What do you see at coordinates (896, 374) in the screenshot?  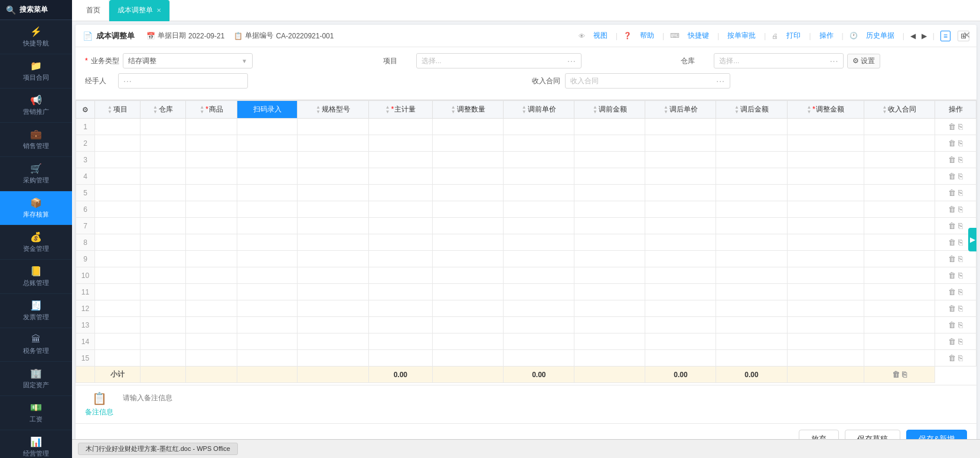 I see `subtotal-delete-icon: 🗑` at bounding box center [896, 374].